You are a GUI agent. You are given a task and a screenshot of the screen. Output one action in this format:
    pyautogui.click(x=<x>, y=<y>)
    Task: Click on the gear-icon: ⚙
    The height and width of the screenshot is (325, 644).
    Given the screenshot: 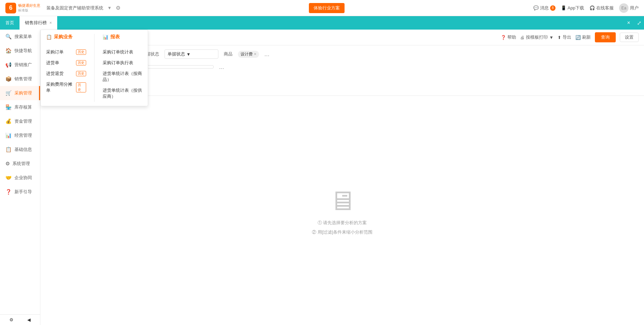 What is the action you would take?
    pyautogui.click(x=7, y=164)
    